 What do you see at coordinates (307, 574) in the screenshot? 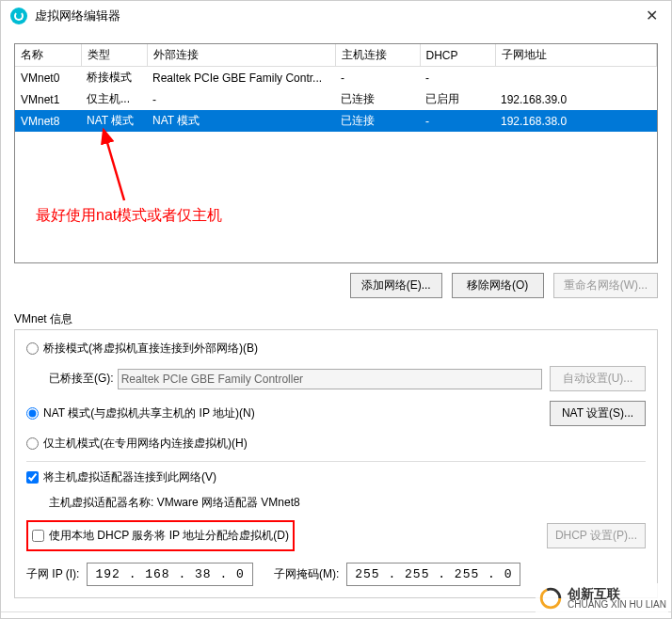
I see `subnet-mask-label: 子网掩码(M):` at bounding box center [307, 574].